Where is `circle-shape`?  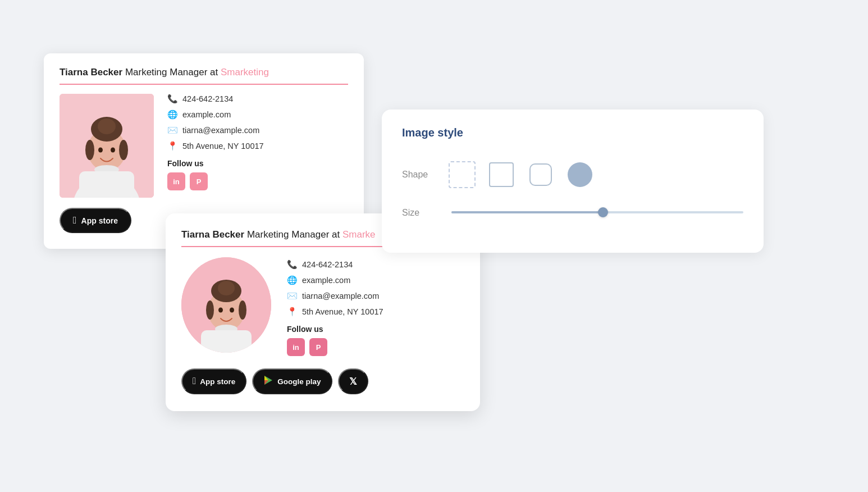
circle-shape is located at coordinates (580, 175).